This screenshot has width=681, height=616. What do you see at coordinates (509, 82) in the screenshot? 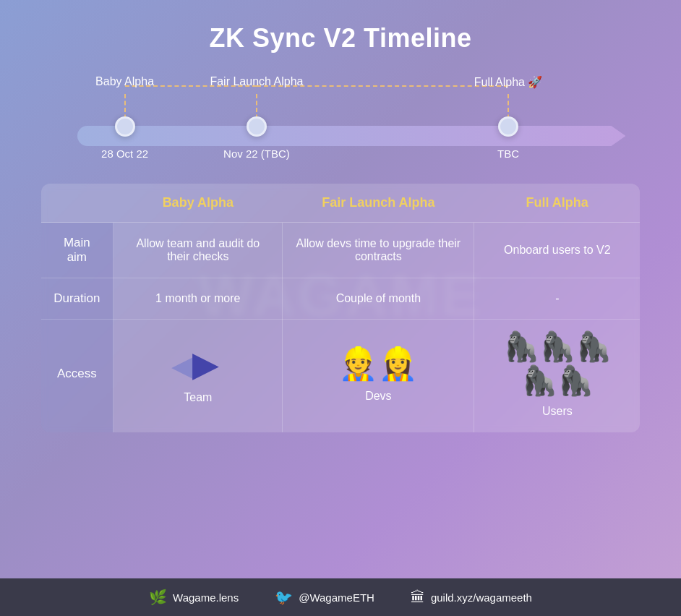
I see `milestone-label-3: Full Alpha 🚀` at bounding box center [509, 82].